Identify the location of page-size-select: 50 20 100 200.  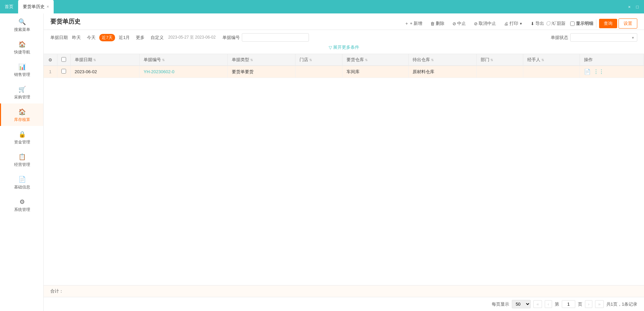
(521, 304).